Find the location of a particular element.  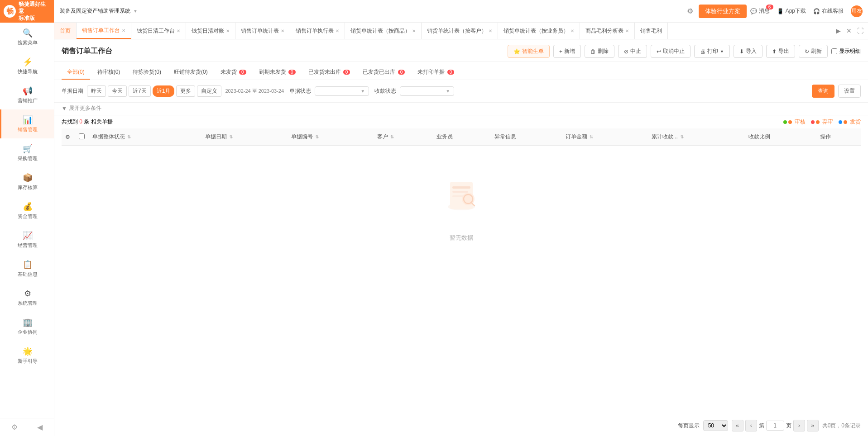

print-btn: 🖨 打印 ▼ is located at coordinates (712, 52).